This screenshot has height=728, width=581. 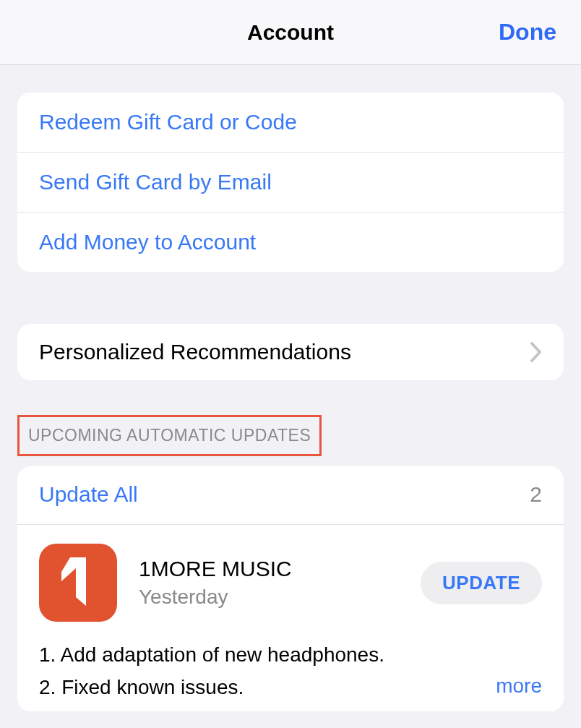 I want to click on release-note-line: 2. Fixed known issues., so click(x=290, y=688).